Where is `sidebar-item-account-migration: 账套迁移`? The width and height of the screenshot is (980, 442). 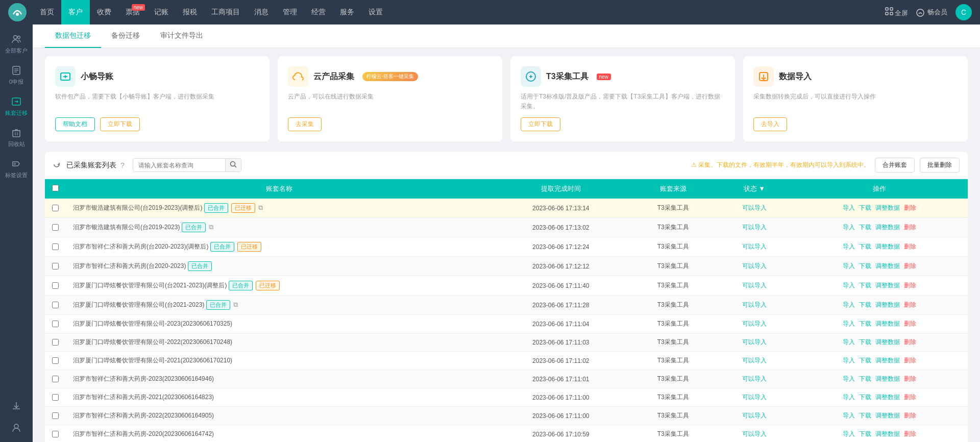 sidebar-item-account-migration: 账套迁移 is located at coordinates (16, 106).